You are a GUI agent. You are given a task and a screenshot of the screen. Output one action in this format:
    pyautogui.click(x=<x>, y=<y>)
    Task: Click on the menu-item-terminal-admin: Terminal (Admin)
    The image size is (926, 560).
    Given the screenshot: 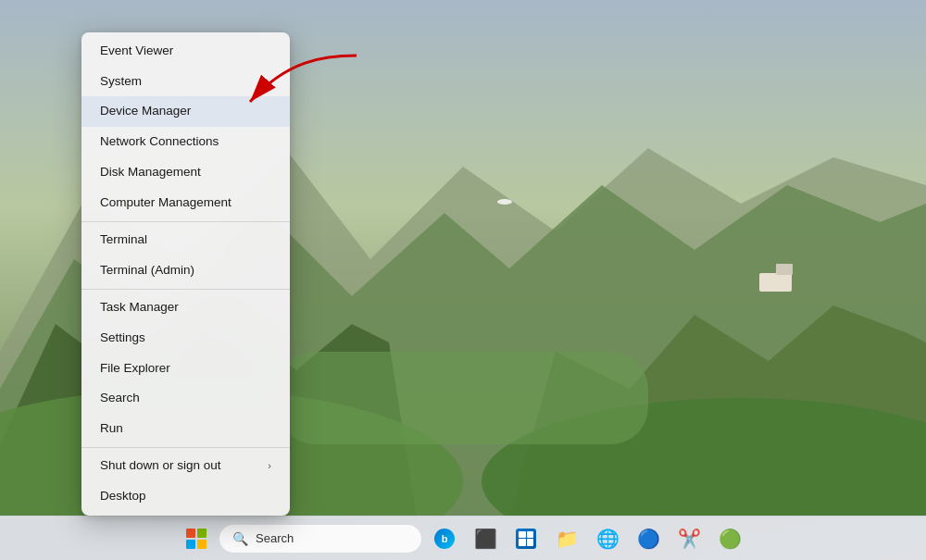 What is the action you would take?
    pyautogui.click(x=185, y=270)
    